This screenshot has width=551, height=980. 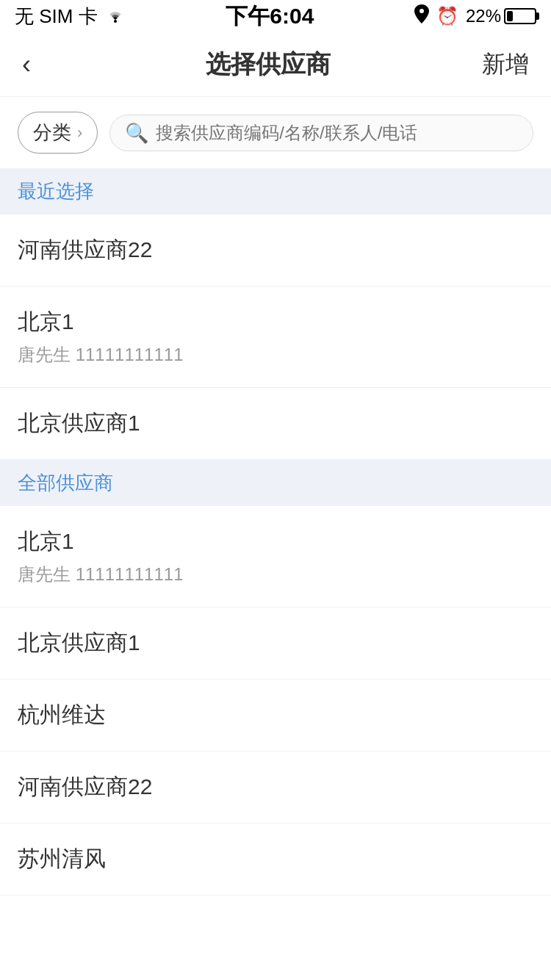 I want to click on item-name: 苏州清风, so click(x=276, y=860).